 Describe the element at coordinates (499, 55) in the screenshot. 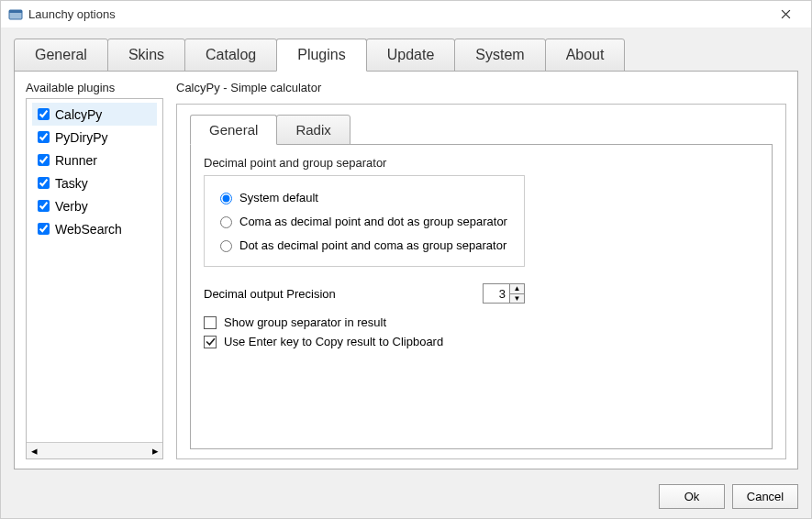

I see `tab-system: System` at that location.